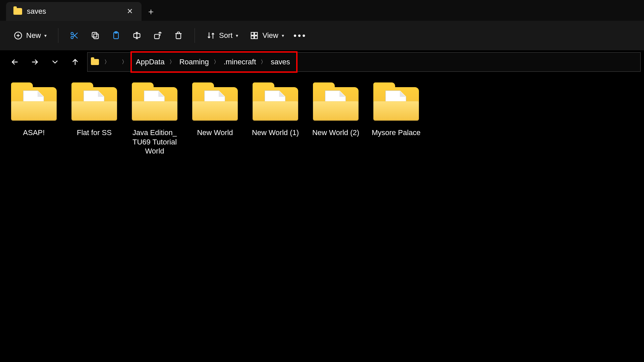 The width and height of the screenshot is (644, 362). What do you see at coordinates (178, 36) in the screenshot?
I see `delete-button` at bounding box center [178, 36].